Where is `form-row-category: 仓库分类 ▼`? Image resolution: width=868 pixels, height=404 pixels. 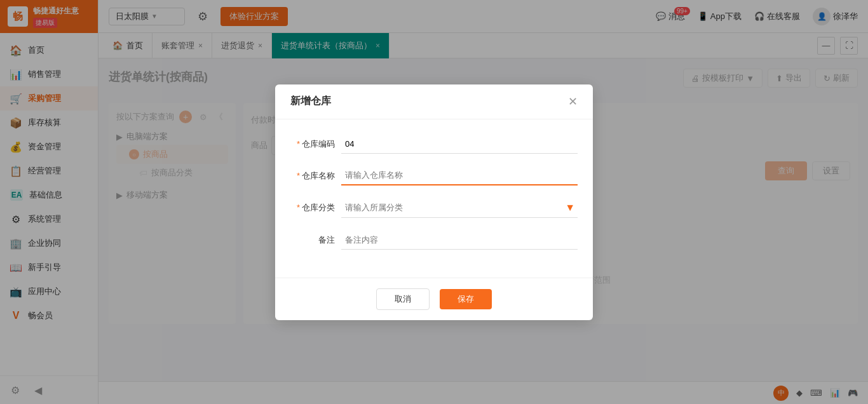 form-row-category: 仓库分类 ▼ is located at coordinates (434, 208).